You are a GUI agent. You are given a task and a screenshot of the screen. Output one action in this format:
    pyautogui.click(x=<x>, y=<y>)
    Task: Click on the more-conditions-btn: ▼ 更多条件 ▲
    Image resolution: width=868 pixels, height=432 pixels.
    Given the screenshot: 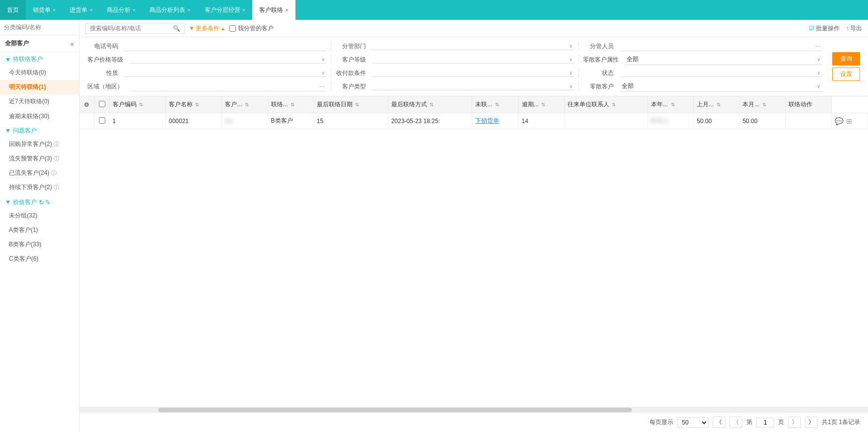 What is the action you would take?
    pyautogui.click(x=207, y=29)
    